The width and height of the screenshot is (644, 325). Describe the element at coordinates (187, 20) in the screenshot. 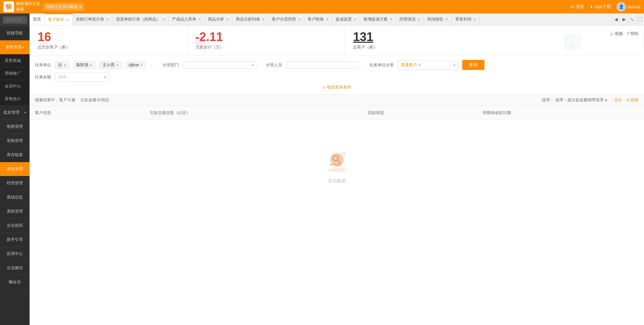

I see `tab-product-purchase-list: 产成品入库单 ✕` at that location.